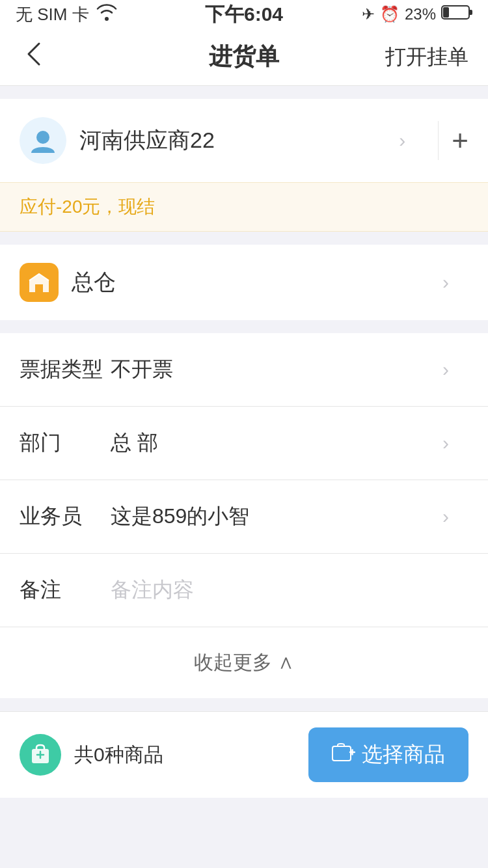 This screenshot has width=488, height=868. What do you see at coordinates (244, 517) in the screenshot?
I see `sales-rep-row: 业务员 这是859的小智 ›` at bounding box center [244, 517].